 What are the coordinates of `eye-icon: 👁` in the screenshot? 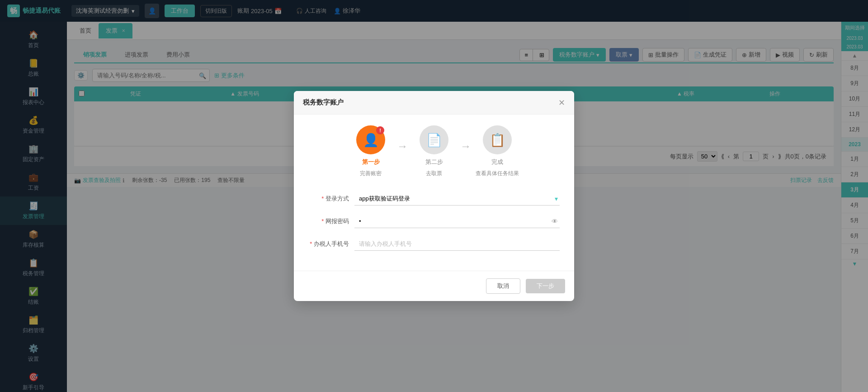 It's located at (555, 221).